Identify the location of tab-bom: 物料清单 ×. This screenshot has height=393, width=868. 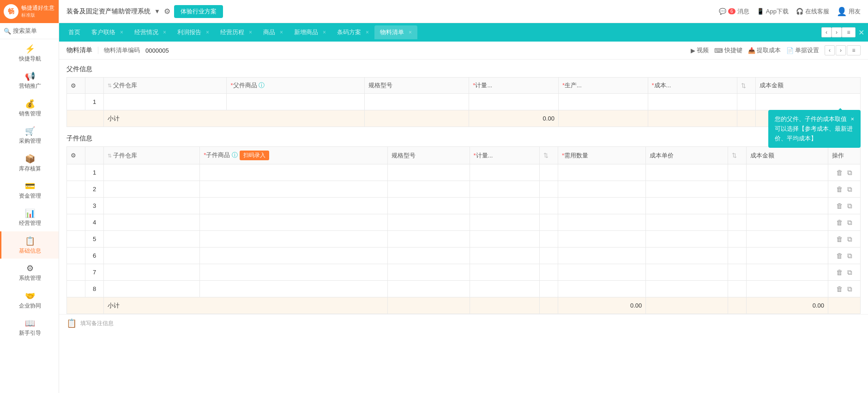
(396, 32).